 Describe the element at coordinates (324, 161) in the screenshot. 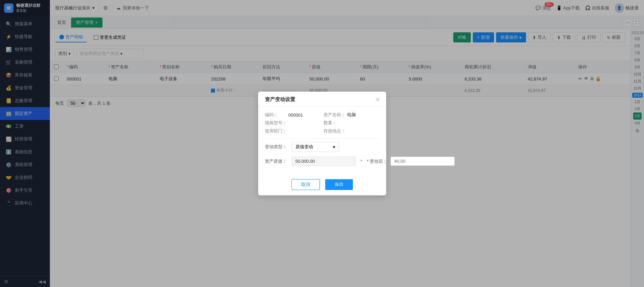

I see `original-value-input` at that location.